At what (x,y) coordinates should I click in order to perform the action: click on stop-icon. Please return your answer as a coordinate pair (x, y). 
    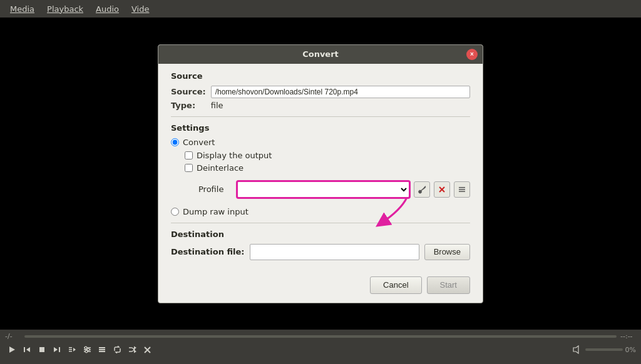
    Looking at the image, I should click on (42, 350).